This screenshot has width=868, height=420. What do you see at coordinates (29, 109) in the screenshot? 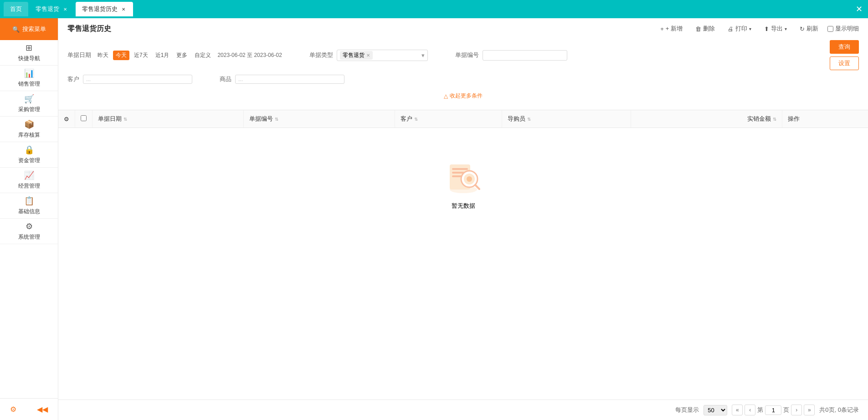
I see `sidebar-item-label-purchase: 采购管理` at bounding box center [29, 109].